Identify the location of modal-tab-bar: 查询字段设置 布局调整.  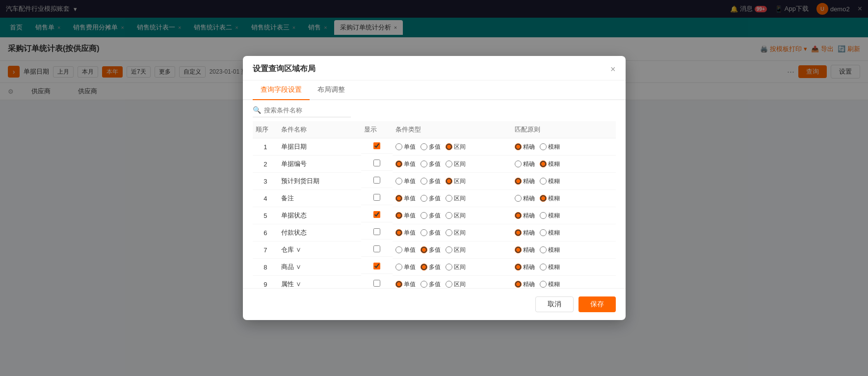
(434, 90).